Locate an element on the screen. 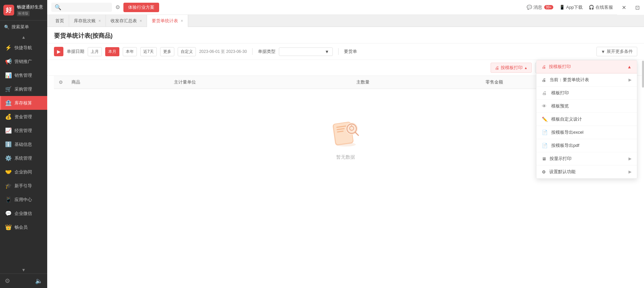  date-btn-custom: 自定义 is located at coordinates (187, 52).